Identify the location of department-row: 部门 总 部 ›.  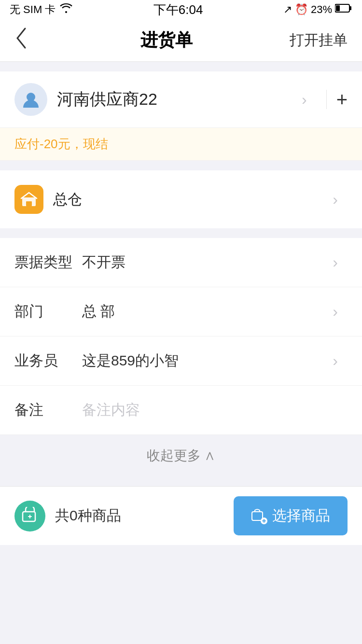
(181, 312).